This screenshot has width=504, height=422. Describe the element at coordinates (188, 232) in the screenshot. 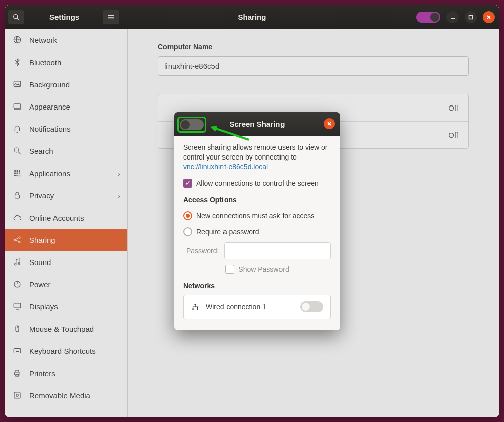

I see `radio-unselected-icon` at that location.